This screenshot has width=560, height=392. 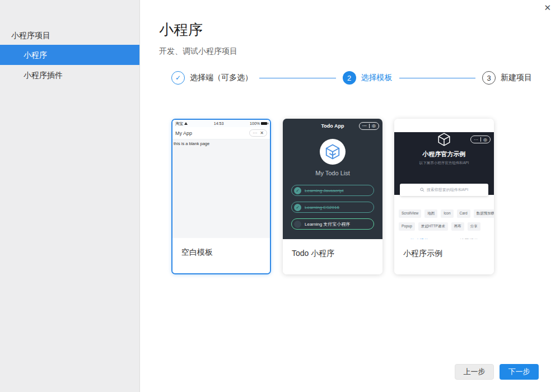 What do you see at coordinates (198, 30) in the screenshot?
I see `page-title: 小程序` at bounding box center [198, 30].